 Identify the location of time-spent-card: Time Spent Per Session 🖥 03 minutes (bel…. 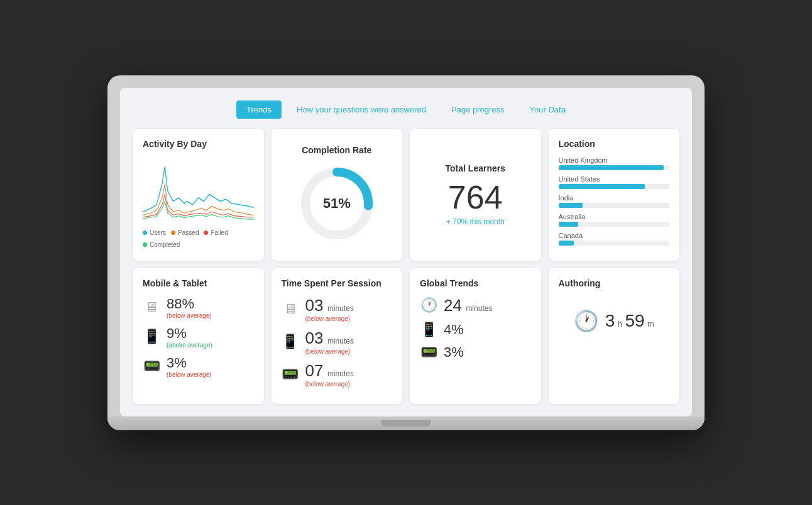
(337, 336).